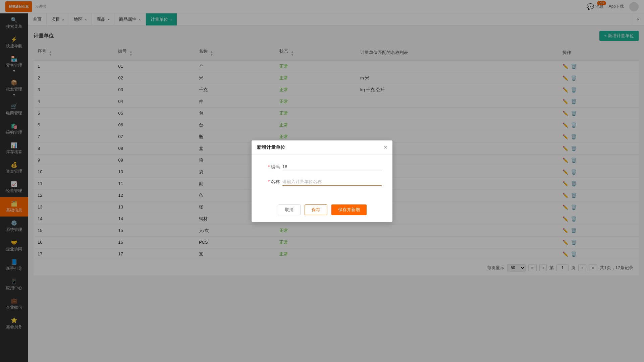 Image resolution: width=644 pixels, height=362 pixels. I want to click on cancel-button: 取消, so click(289, 210).